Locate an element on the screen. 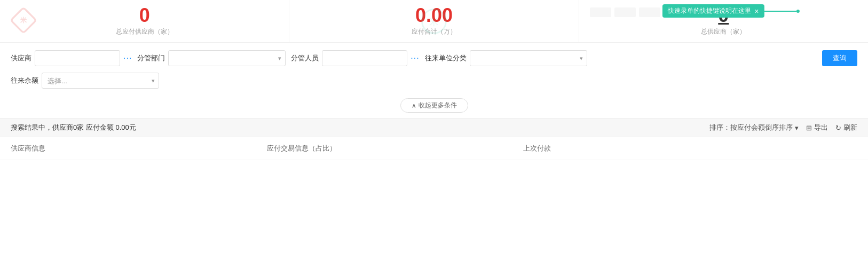 The height and width of the screenshot is (275, 868). person-input is located at coordinates (365, 58).